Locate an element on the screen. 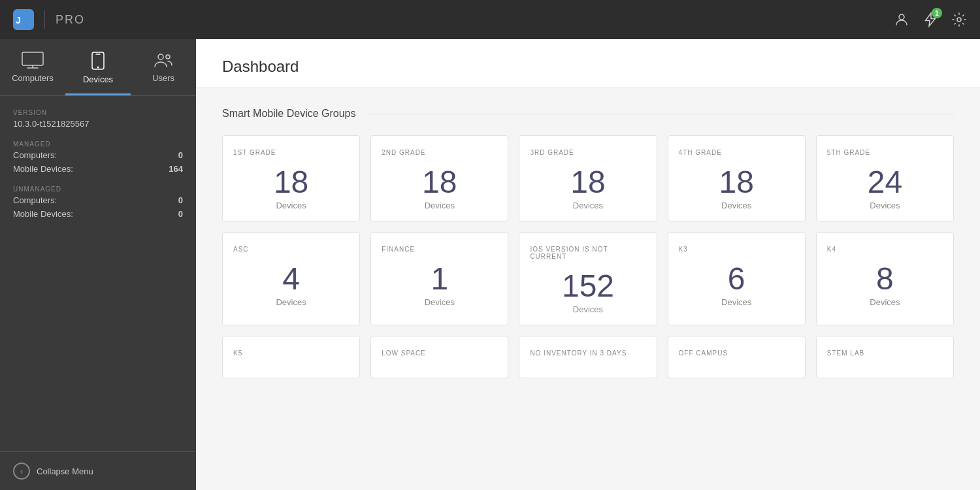  user-icon is located at coordinates (902, 20).